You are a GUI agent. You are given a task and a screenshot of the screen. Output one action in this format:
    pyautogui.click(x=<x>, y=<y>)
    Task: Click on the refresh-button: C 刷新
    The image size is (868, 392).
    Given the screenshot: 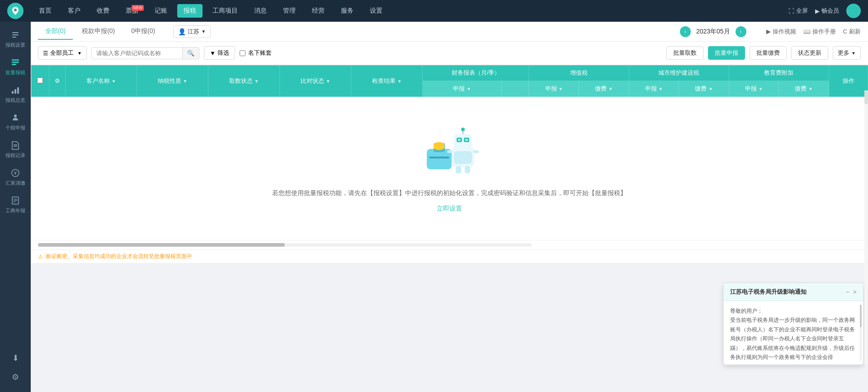 What is the action you would take?
    pyautogui.click(x=852, y=32)
    